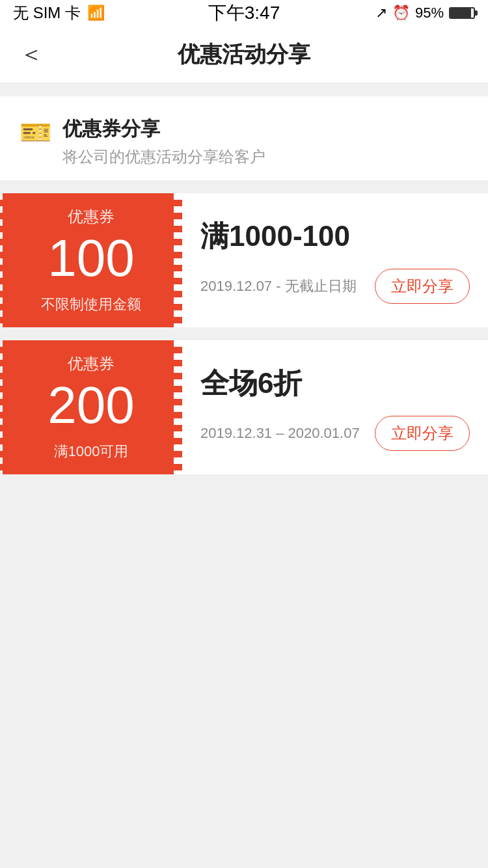  Describe the element at coordinates (426, 13) in the screenshot. I see `status-right: ↗ ⏰ 95%` at that location.